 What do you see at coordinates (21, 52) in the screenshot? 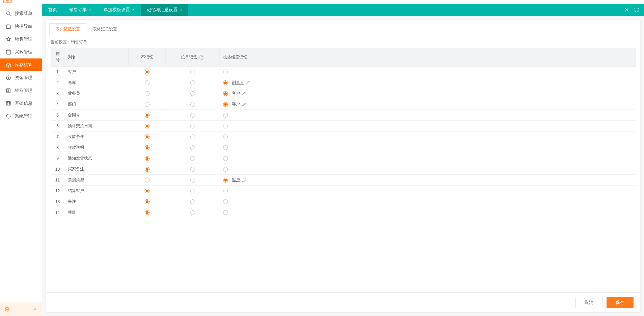
I see `sidebar-item-cart: 采购管理` at bounding box center [21, 52].